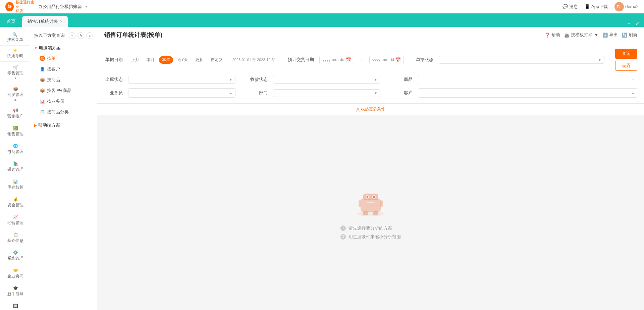  What do you see at coordinates (371, 109) in the screenshot?
I see `collapse-more-conditions-button: ⋀ 收起更多条件` at bounding box center [371, 109].